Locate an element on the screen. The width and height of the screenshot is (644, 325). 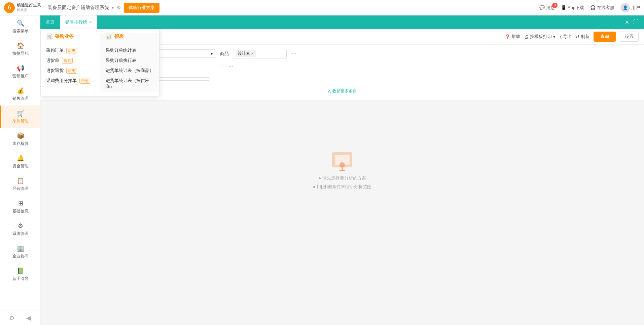
salesperson-select is located at coordinates (189, 67).